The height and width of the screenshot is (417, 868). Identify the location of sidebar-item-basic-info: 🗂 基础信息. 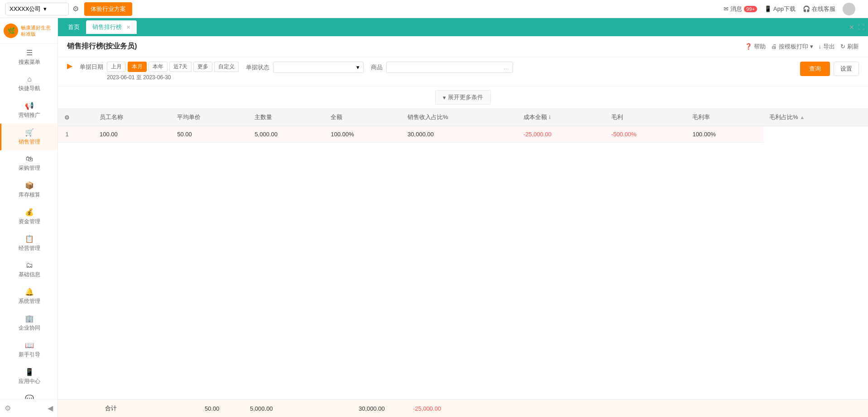
(29, 270).